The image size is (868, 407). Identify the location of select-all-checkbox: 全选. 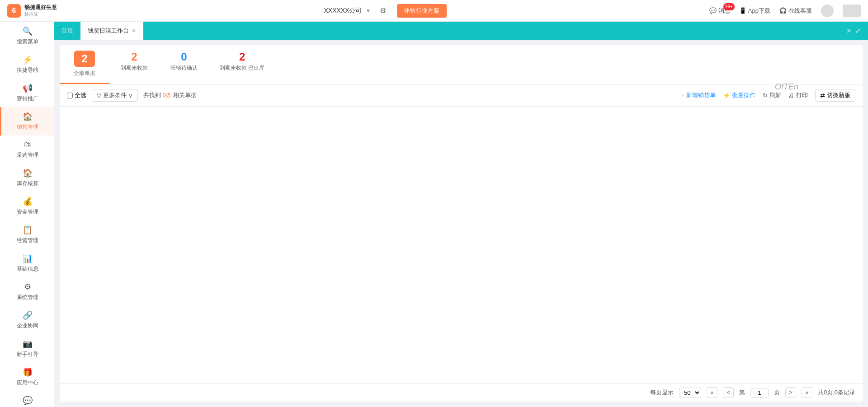
(77, 95).